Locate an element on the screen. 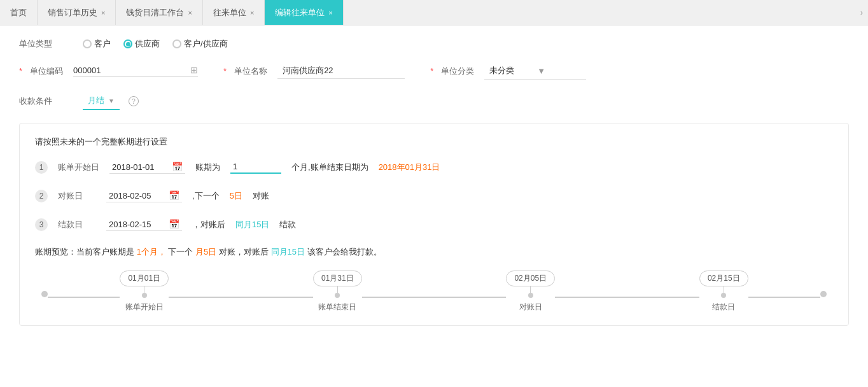 The width and height of the screenshot is (868, 387). tab-cash-work: 钱货日清工作台 × is located at coordinates (159, 13).